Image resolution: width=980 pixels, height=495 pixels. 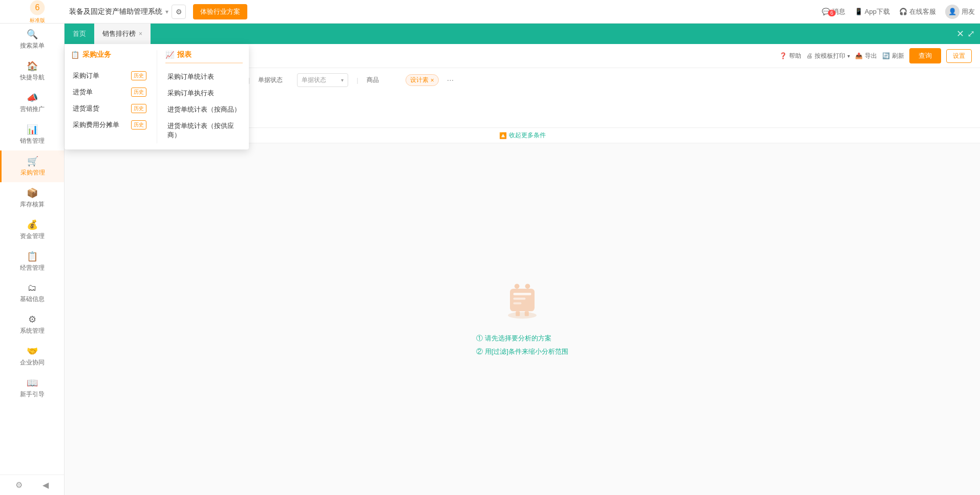 What do you see at coordinates (872, 12) in the screenshot?
I see `app-download-btn: 📱 App下载` at bounding box center [872, 12].